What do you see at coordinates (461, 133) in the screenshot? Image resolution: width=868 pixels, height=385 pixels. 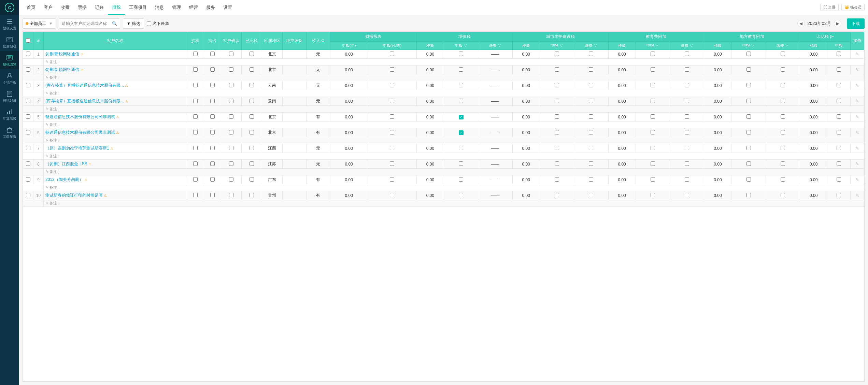 I see `zenghzhi-shenbao-cell: ✓` at bounding box center [461, 133].